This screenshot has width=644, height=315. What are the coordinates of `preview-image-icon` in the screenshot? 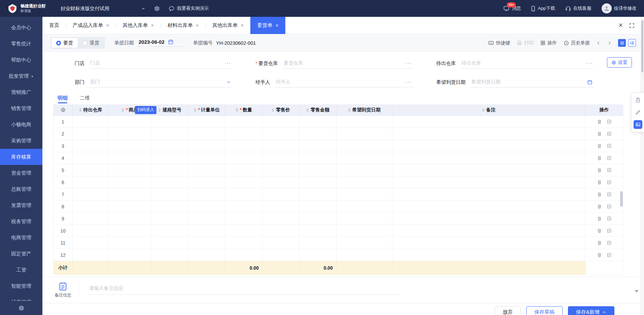 It's located at (638, 125).